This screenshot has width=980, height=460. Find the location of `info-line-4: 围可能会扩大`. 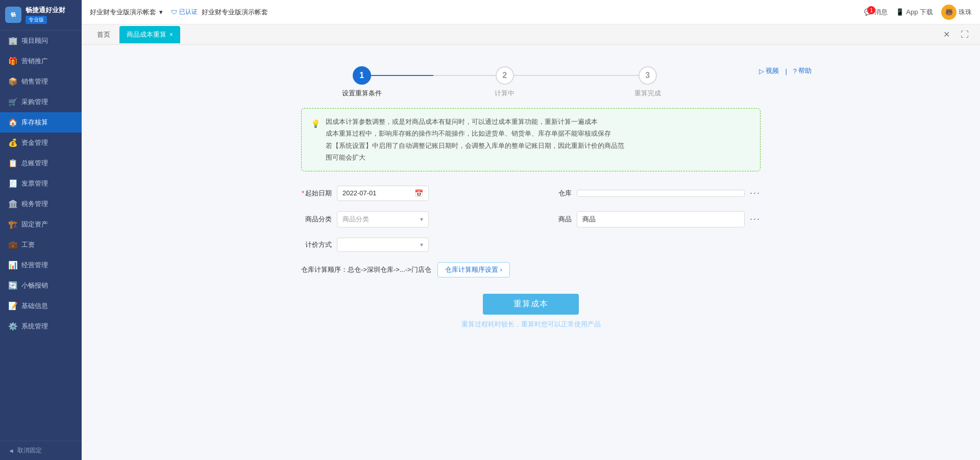

info-line-4: 围可能会扩大 is located at coordinates (475, 157).